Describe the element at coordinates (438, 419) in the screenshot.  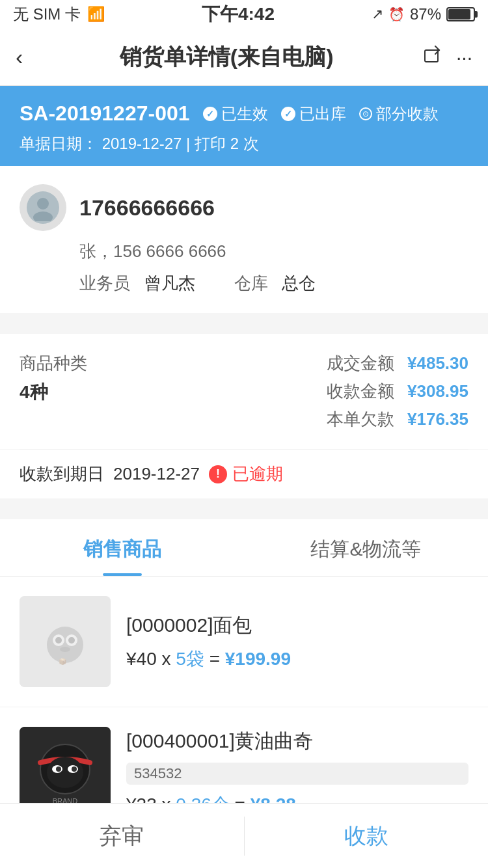
I see `debt-value: ¥176.35` at that location.